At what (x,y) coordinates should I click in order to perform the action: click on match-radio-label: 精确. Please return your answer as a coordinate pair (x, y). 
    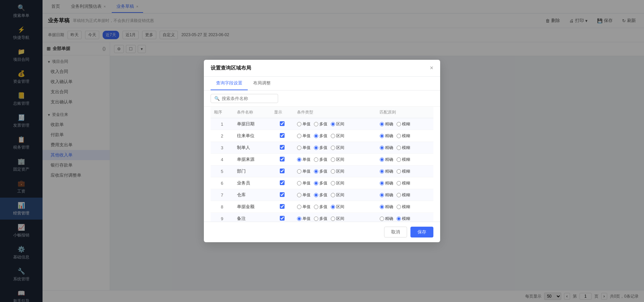
    Looking at the image, I should click on (389, 183).